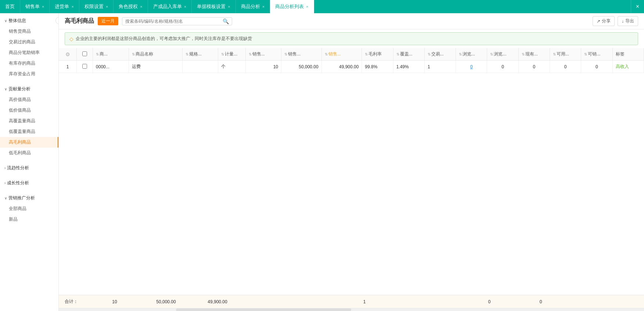 This screenshot has height=311, width=644. What do you see at coordinates (503, 54) in the screenshot?
I see `col-browse2-header: ⇅浏览...` at bounding box center [503, 54].